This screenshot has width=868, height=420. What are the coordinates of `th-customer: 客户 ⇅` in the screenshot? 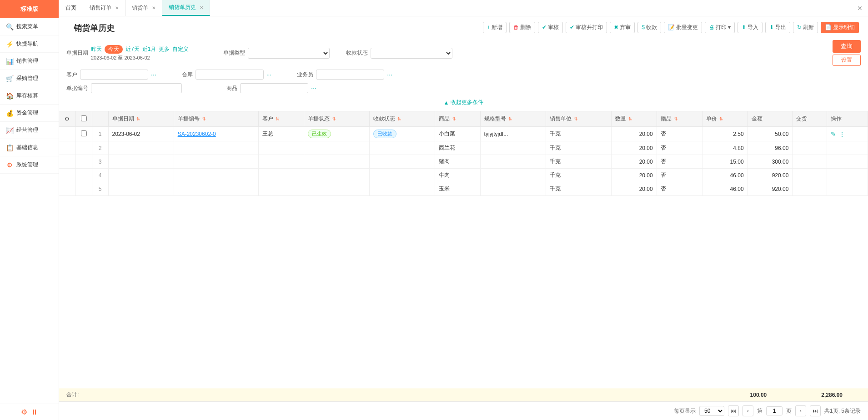 It's located at (281, 119).